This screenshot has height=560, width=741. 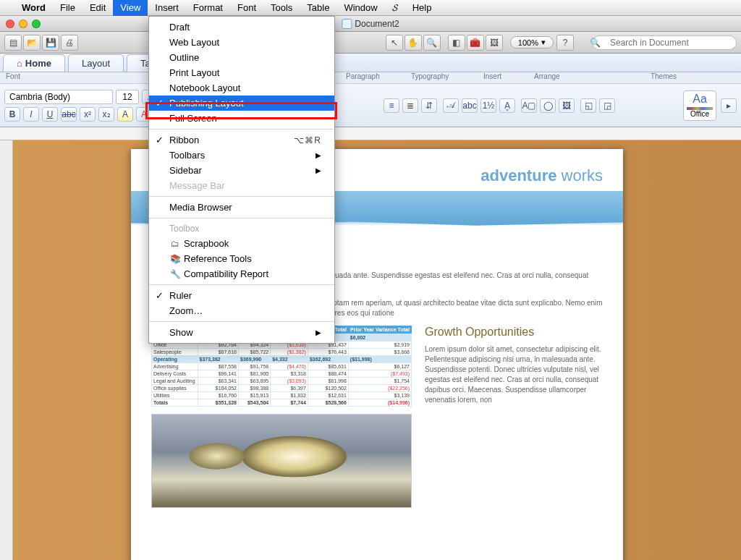 I want to click on menu-script-icon: 𝓢, so click(x=395, y=8).